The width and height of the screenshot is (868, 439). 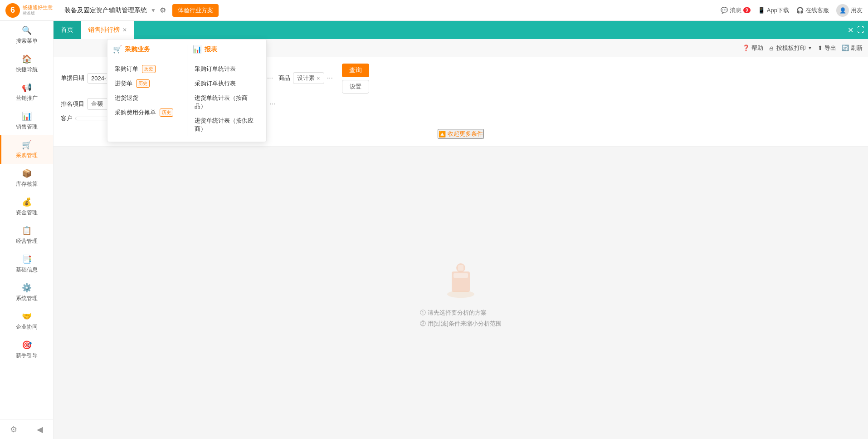 What do you see at coordinates (26, 429) in the screenshot?
I see `sidebar-bottom: ⚙ ◀` at bounding box center [26, 429].